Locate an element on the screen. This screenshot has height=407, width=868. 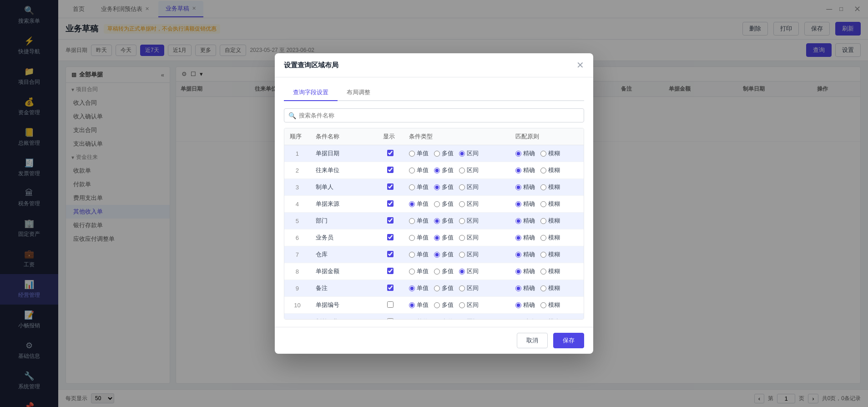
row-condition-name: 业务员 is located at coordinates (344, 238).